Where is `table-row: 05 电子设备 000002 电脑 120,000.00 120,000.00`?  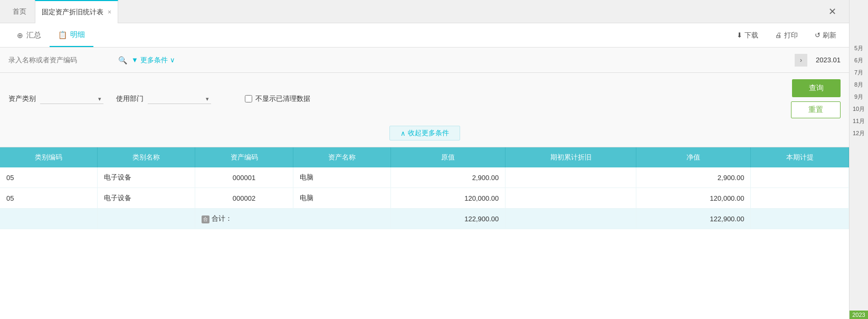
table-row: 05 电子设备 000002 电脑 120,000.00 120,000.00 is located at coordinates (424, 199).